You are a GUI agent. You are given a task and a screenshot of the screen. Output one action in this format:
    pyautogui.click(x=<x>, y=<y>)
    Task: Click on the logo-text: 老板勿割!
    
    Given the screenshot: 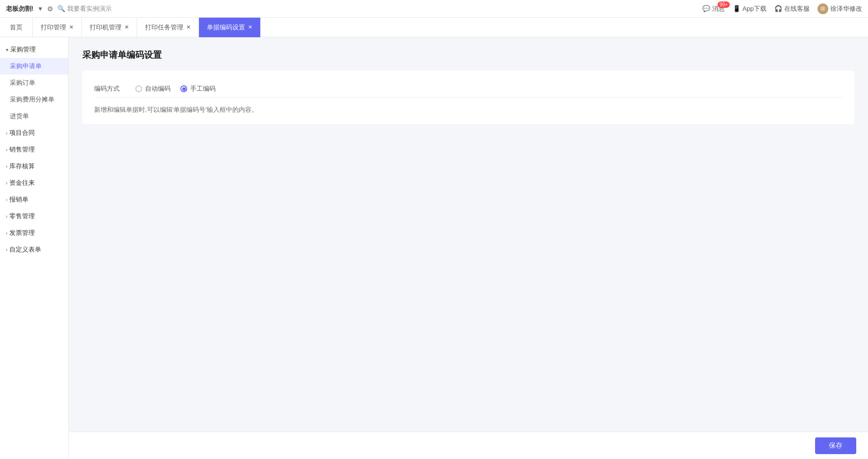 What is the action you would take?
    pyautogui.click(x=20, y=9)
    